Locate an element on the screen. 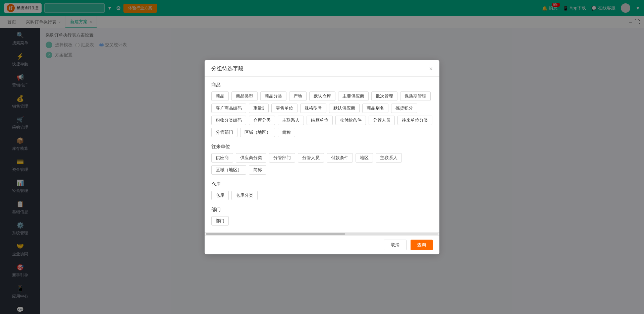 This screenshot has width=644, height=314. field-tag: 付款条件 is located at coordinates (340, 158).